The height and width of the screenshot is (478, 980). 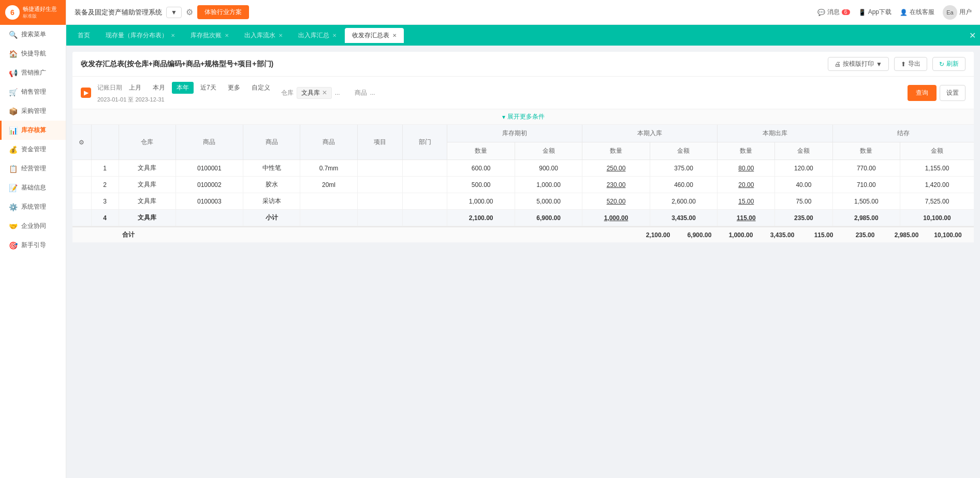 I want to click on sidebar-item-sales: 🛒销售管理, so click(x=33, y=92).